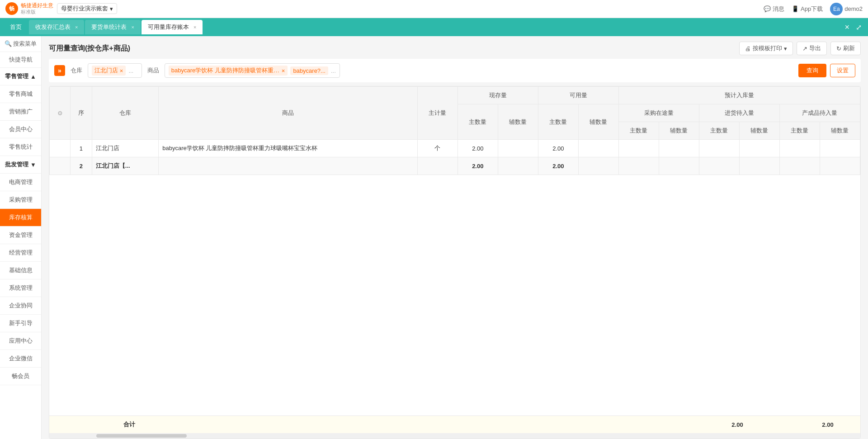 The width and height of the screenshot is (868, 439). Describe the element at coordinates (558, 122) in the screenshot. I see `th-avail-main: 主数量` at that location.